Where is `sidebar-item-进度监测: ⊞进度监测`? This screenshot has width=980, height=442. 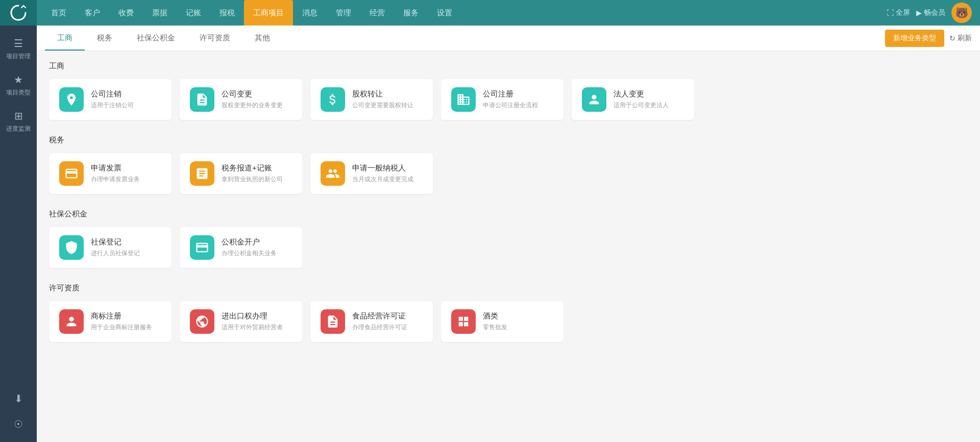
sidebar-item-进度监测: ⊞进度监测 is located at coordinates (18, 121).